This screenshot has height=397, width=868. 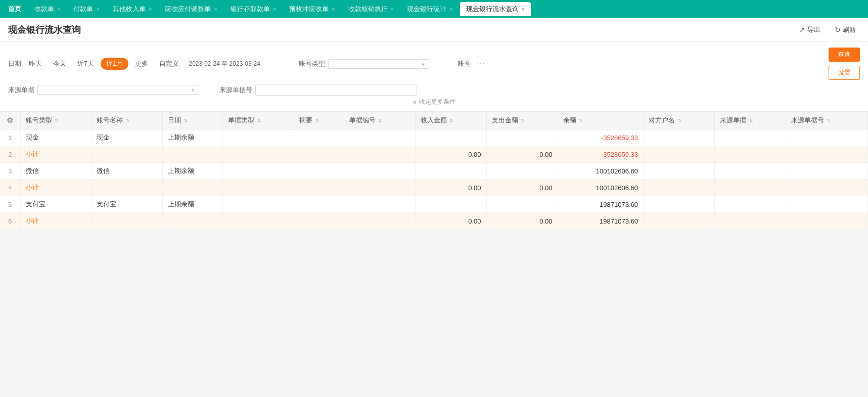 What do you see at coordinates (827, 120) in the screenshot?
I see `col-source-doc-no: 来源单据号 ⇅` at bounding box center [827, 120].